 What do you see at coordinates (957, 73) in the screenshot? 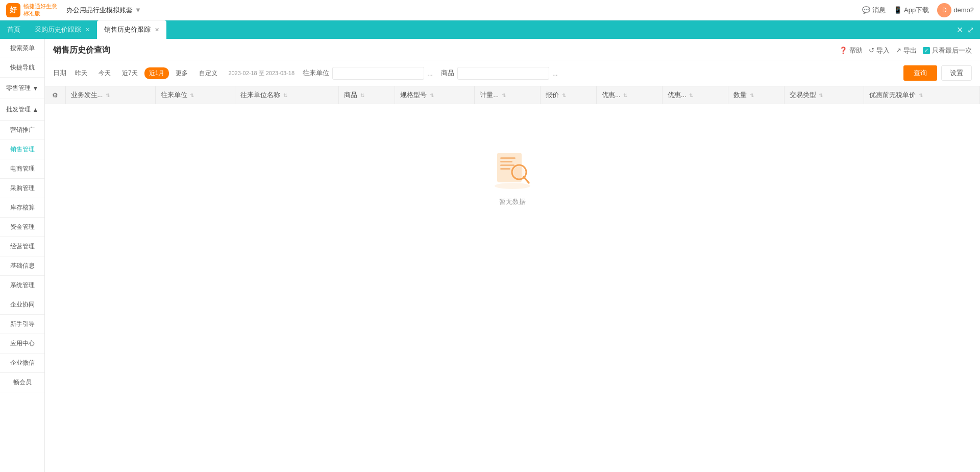
I see `settings-btn: 设置` at bounding box center [957, 73].